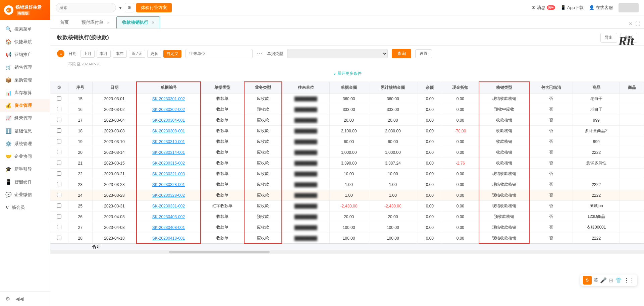  I want to click on custom-date-btn: 自定义, so click(172, 54).